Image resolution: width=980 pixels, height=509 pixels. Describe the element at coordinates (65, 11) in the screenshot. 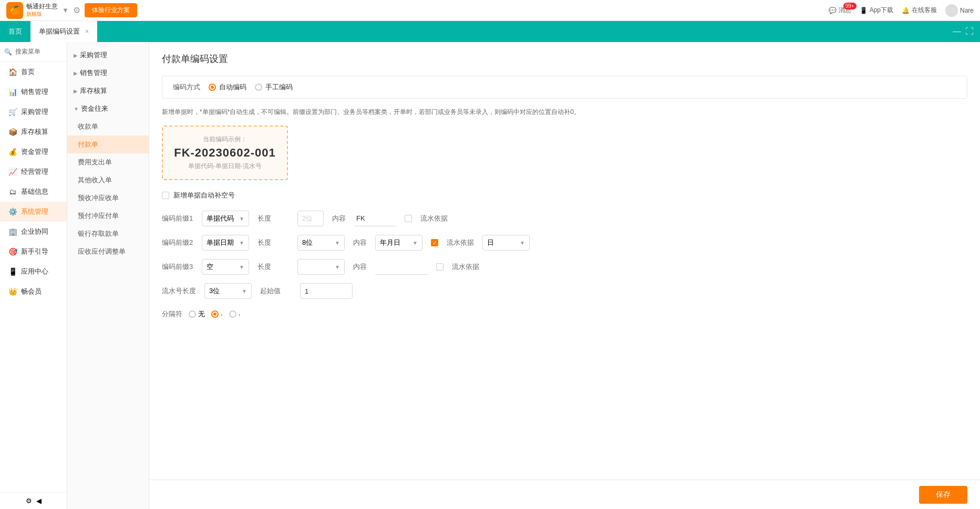

I see `nav-arrow-icon: ▼` at that location.